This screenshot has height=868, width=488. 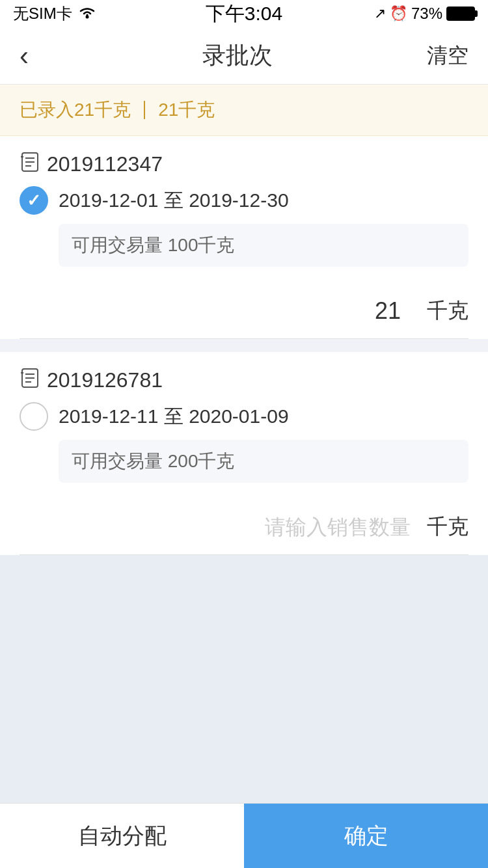 I want to click on qty-input-unit-2: 千克, so click(x=448, y=527).